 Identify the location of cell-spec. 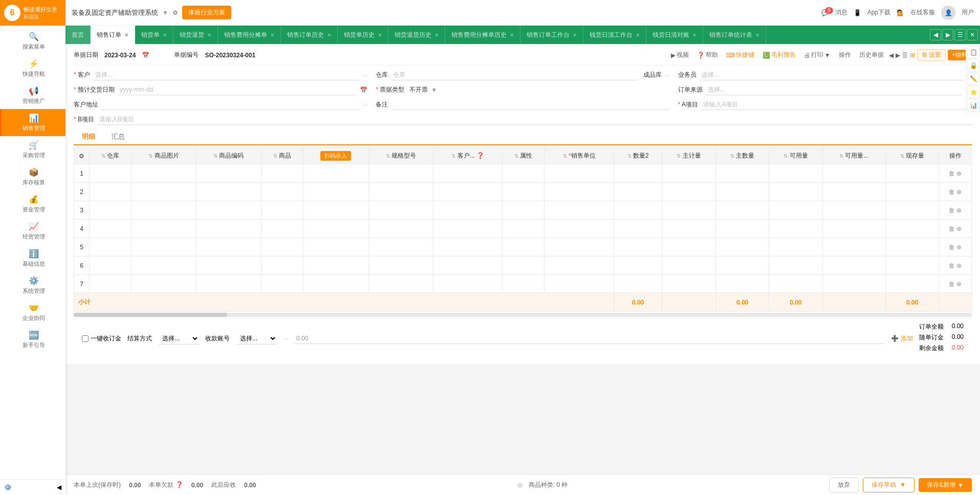
(401, 174).